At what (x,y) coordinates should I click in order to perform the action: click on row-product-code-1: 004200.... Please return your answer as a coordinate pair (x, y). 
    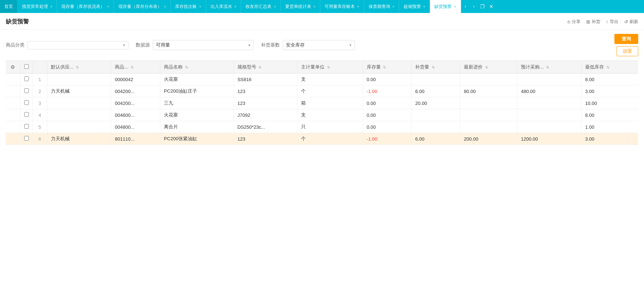
    Looking at the image, I should click on (136, 92).